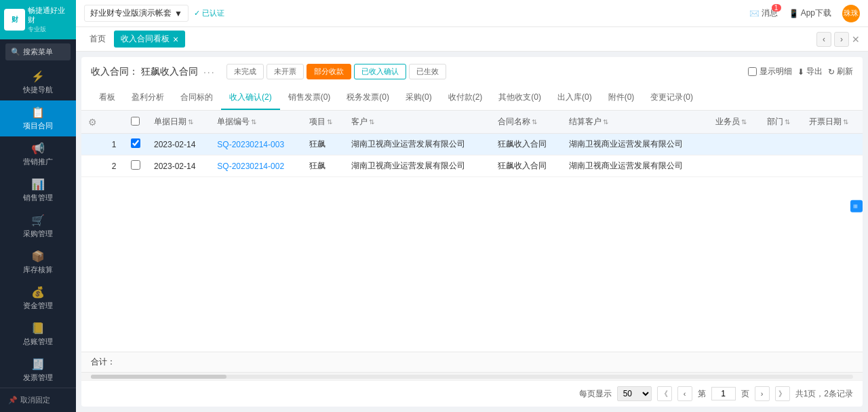 The height and width of the screenshot is (412, 868). What do you see at coordinates (38, 292) in the screenshot?
I see `funds-icon: 💰` at bounding box center [38, 292].